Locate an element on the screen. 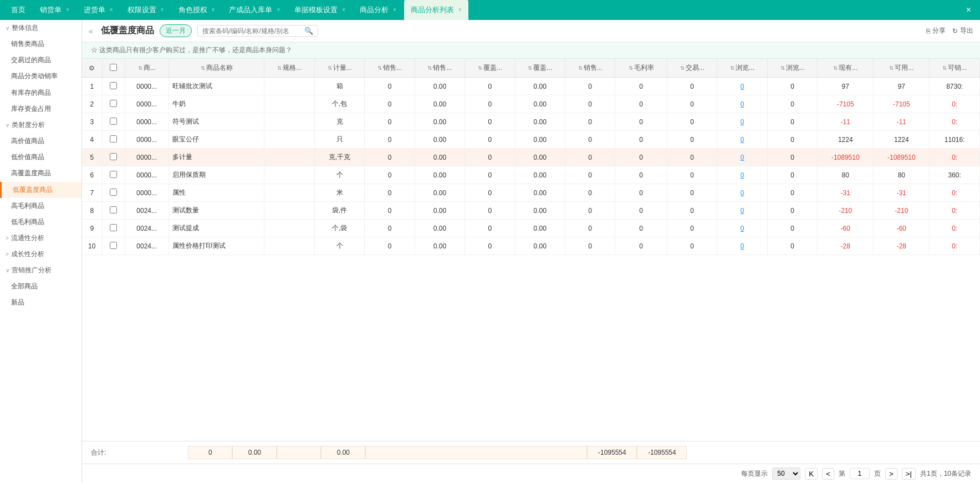 Image resolution: width=980 pixels, height=483 pixels. spec-column-header: ⇅规格... is located at coordinates (289, 68).